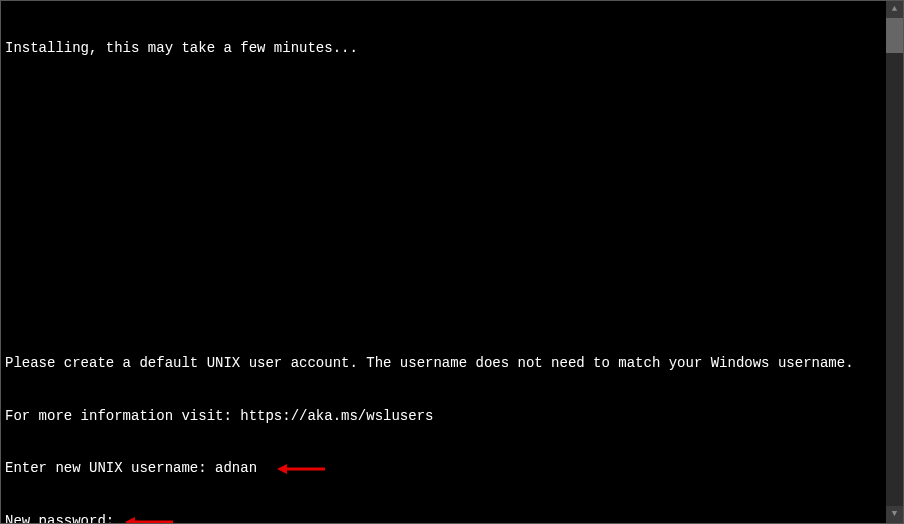 The height and width of the screenshot is (524, 904). What do you see at coordinates (452, 518) in the screenshot?
I see `terminal-line: New password:` at bounding box center [452, 518].